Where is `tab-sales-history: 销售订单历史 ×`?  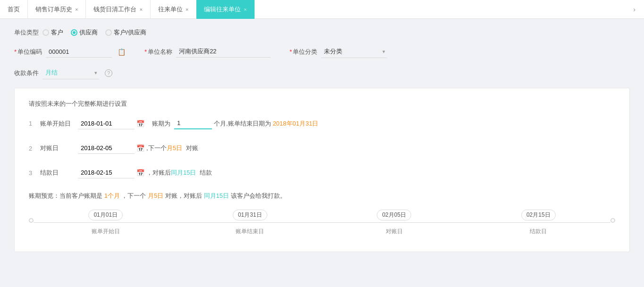 tab-sales-history: 销售订单历史 × is located at coordinates (57, 9).